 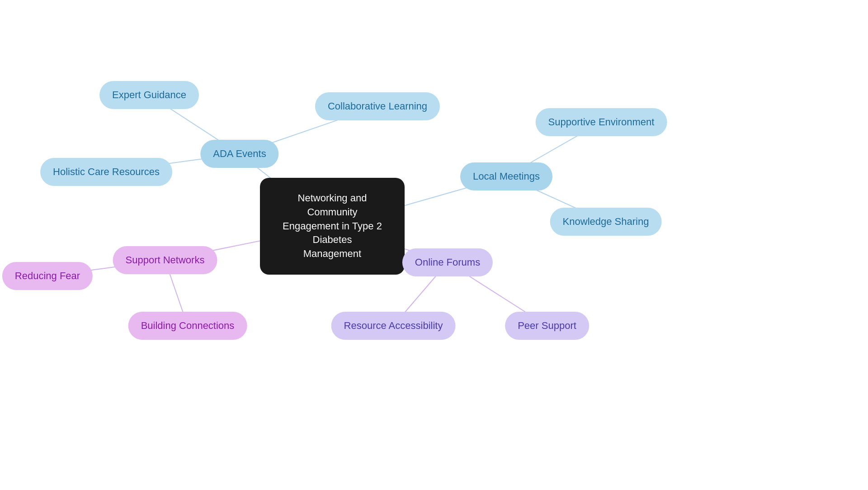 I want to click on node-building-connections: Building Connections, so click(x=188, y=326).